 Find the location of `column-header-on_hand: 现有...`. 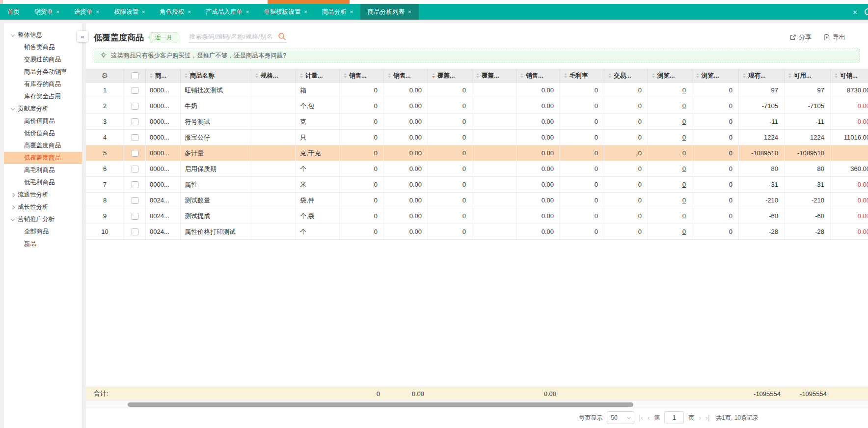

column-header-on_hand: 现有... is located at coordinates (762, 76).